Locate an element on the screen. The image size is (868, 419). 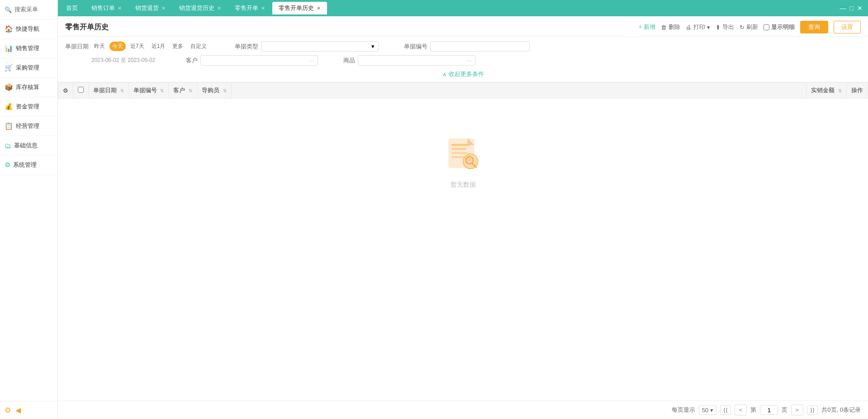
per-page-label: 每页显示 is located at coordinates (683, 410).